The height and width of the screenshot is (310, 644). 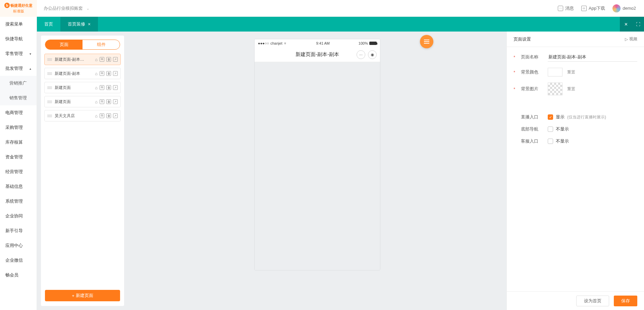 What do you see at coordinates (18, 68) in the screenshot?
I see `nav-item: 批发管理▴` at bounding box center [18, 68].